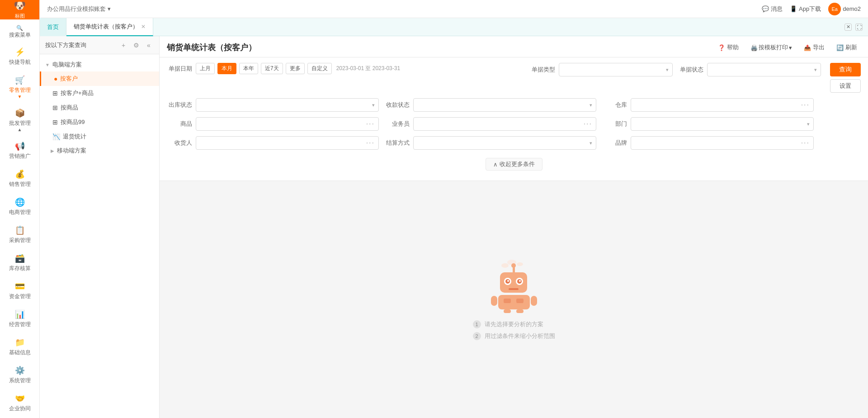  I want to click on sidebar-item-finance: 💳 资金管理, so click(20, 291).